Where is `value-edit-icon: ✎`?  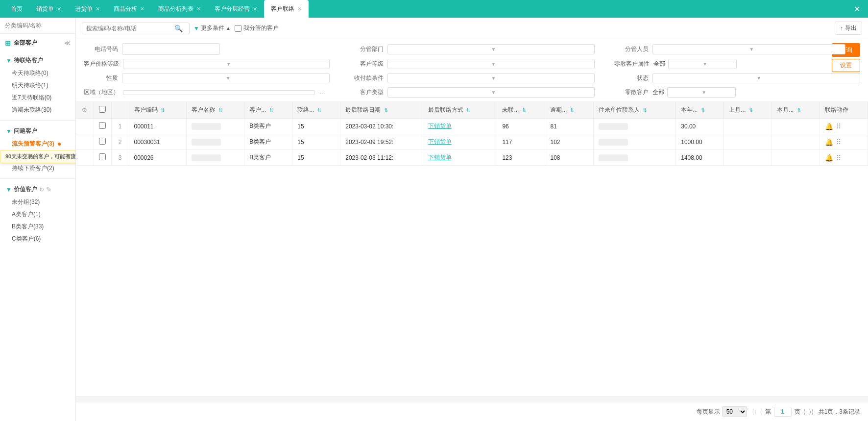 value-edit-icon: ✎ is located at coordinates (49, 189).